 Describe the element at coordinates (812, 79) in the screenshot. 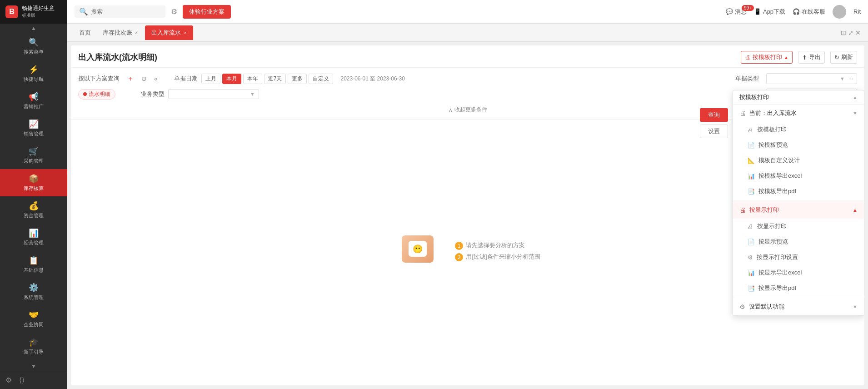

I see `doc-type-select: ▼ ···` at that location.